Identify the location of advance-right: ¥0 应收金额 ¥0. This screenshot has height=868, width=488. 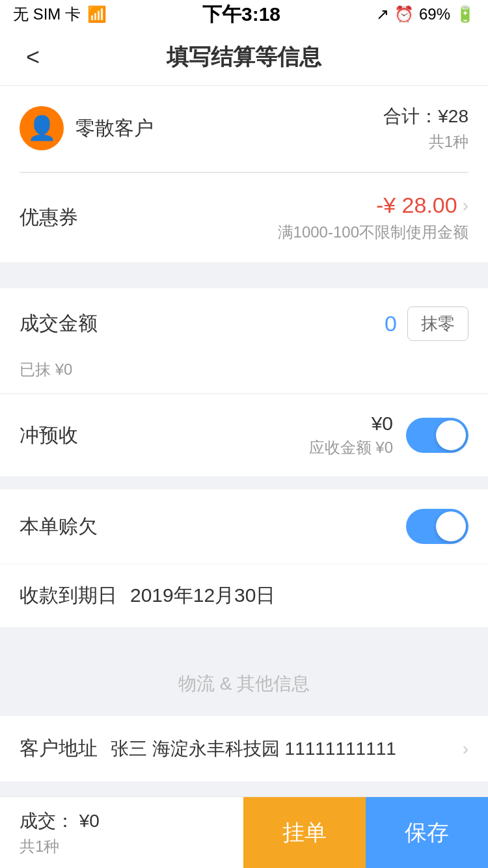
(389, 435).